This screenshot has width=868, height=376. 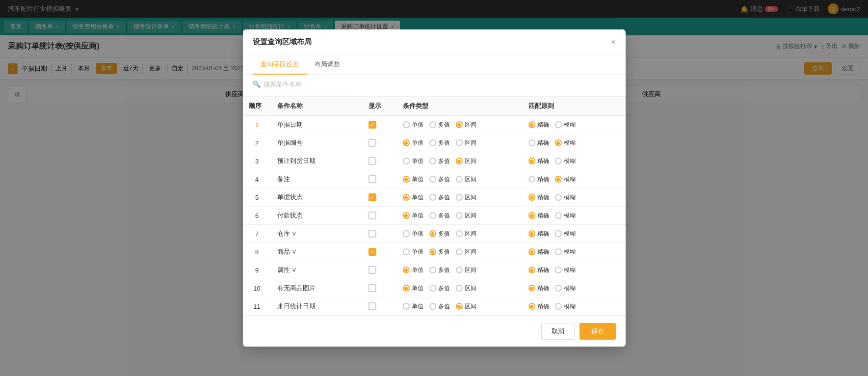 What do you see at coordinates (539, 270) in the screenshot?
I see `radio-match_exact-8: 精确` at bounding box center [539, 270].